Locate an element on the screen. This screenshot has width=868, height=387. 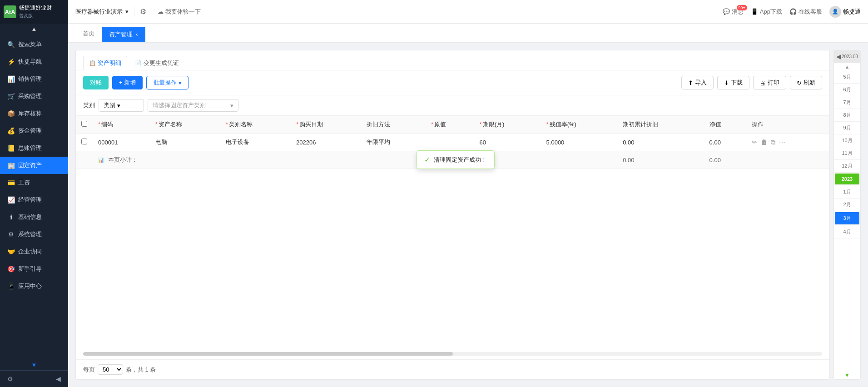
import-button: ⬆ 导入 is located at coordinates (698, 83).